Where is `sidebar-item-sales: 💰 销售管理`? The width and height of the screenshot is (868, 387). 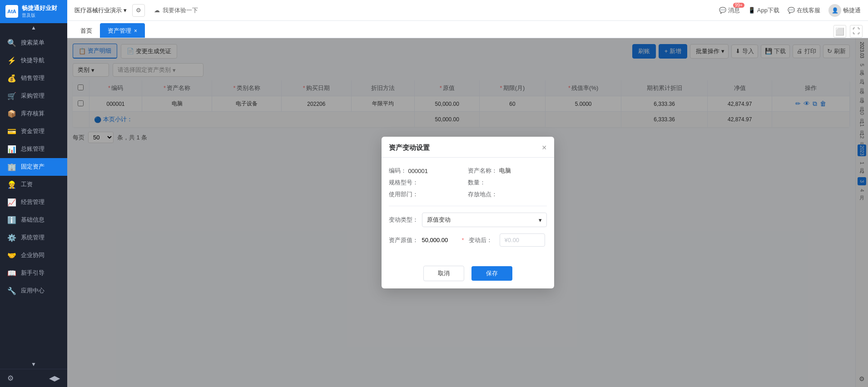 sidebar-item-sales: 💰 销售管理 is located at coordinates (34, 78).